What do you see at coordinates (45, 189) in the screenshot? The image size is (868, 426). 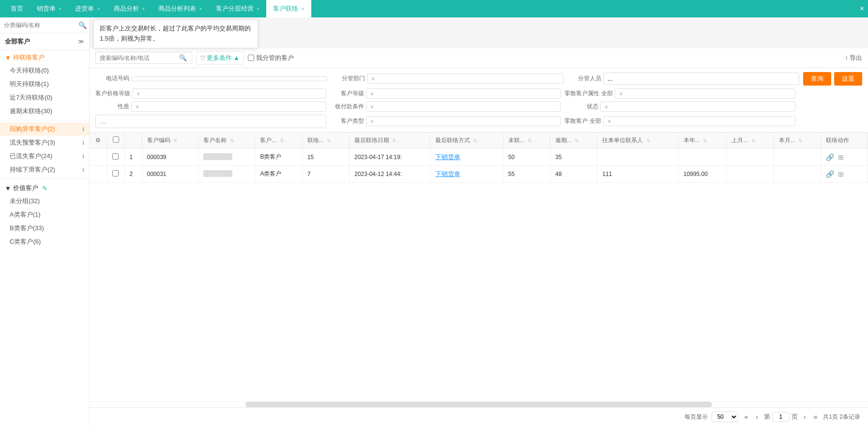 I see `value-group-edit-icon: ✎` at bounding box center [45, 189].